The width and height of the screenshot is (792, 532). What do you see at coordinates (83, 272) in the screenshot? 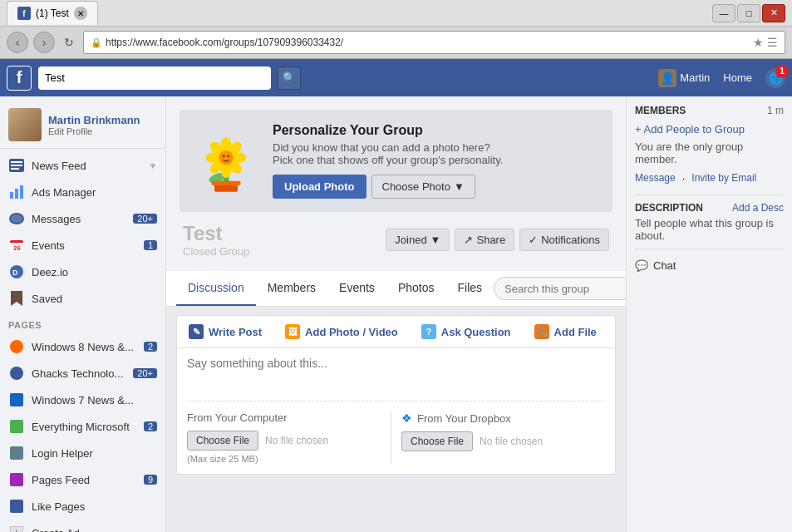
I see `sidebar-item-deezio: D Deez.io` at bounding box center [83, 272].